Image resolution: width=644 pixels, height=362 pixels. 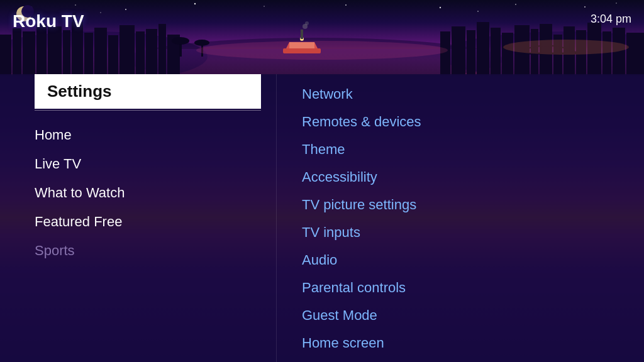 What do you see at coordinates (473, 150) in the screenshot?
I see `right-menu-theme: Theme` at bounding box center [473, 150].